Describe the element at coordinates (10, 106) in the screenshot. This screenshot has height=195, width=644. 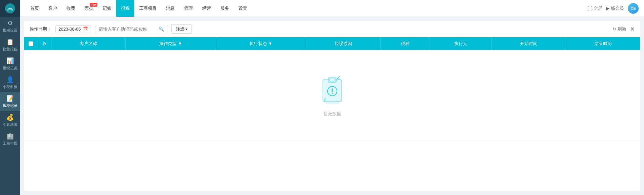
I see `sidebar-item-label: 报税记录` at that location.